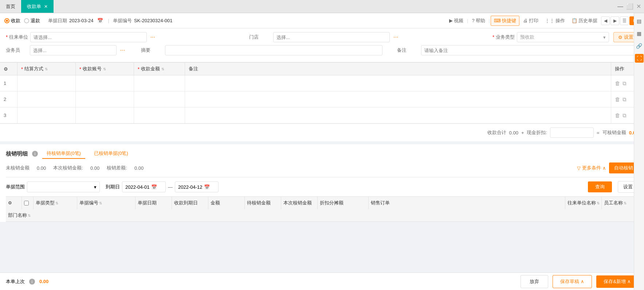  What do you see at coordinates (26, 203) in the screenshot?
I see `select-all-checkbox` at bounding box center [26, 203].